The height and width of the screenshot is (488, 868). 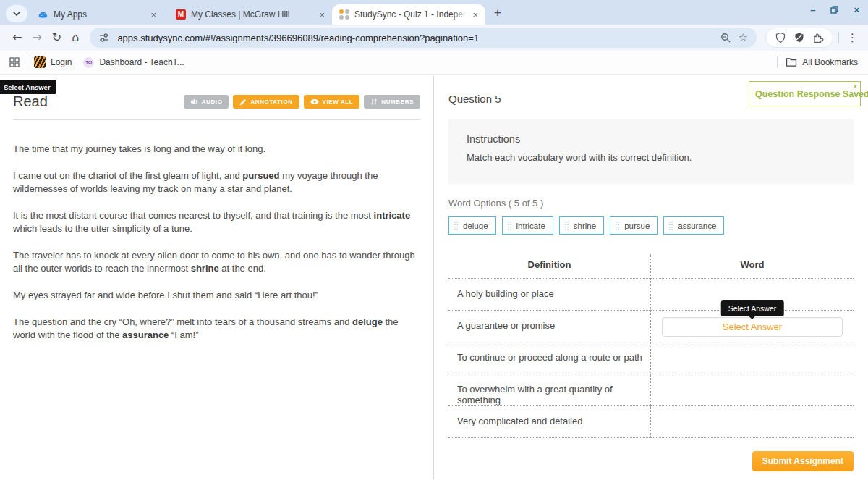 What do you see at coordinates (550, 422) in the screenshot?
I see `definition-cell: Very complicated and detailed` at bounding box center [550, 422].